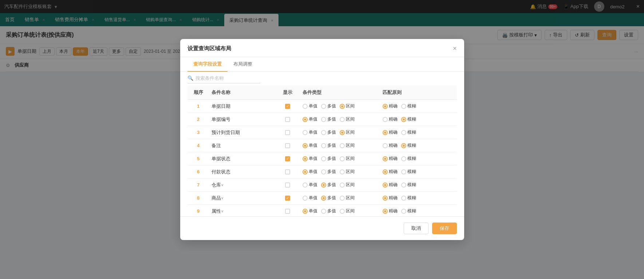 This screenshot has width=644, height=279. Describe the element at coordinates (322, 48) in the screenshot. I see `dialog-header: 设置查询区域布局 ×` at that location.